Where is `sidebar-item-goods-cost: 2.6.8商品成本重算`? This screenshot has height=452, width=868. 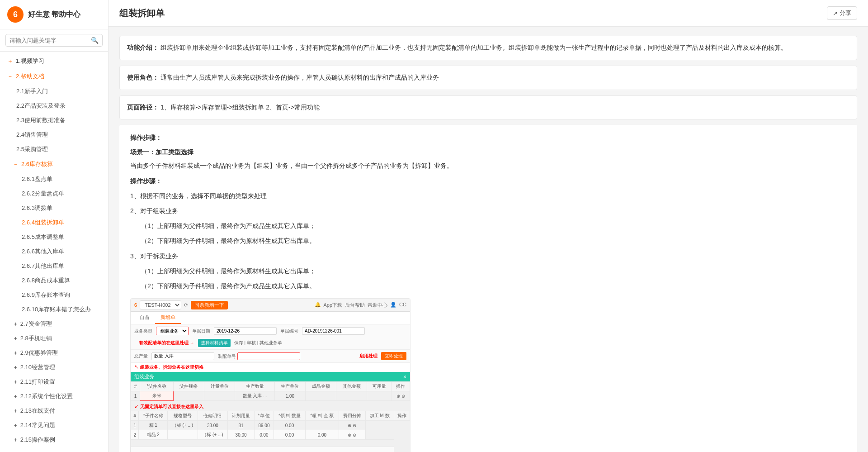
sidebar-item-goods-cost: 2.6.8商品成本重算 is located at coordinates (54, 281).